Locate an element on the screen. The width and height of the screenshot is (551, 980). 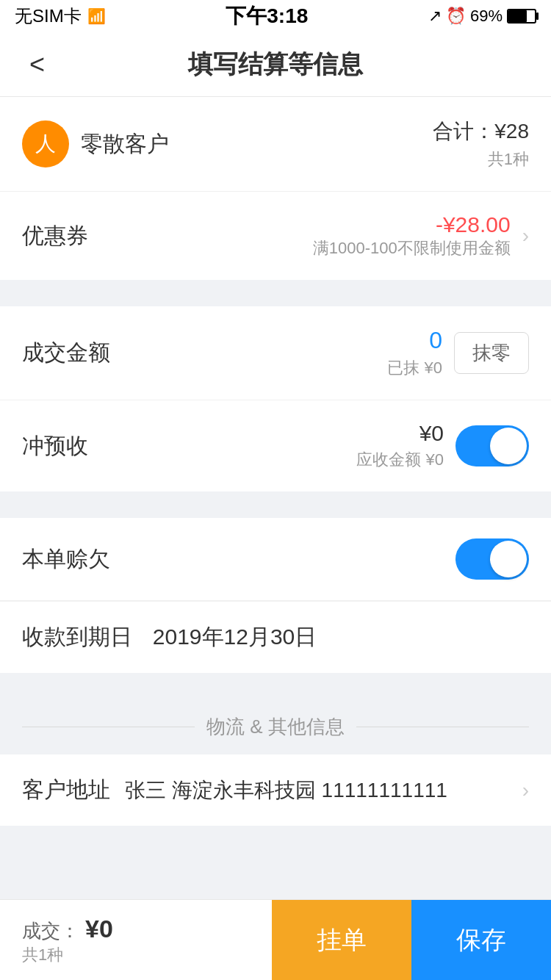
coupon-row: 优惠券 -¥28.00 满1000-100不限制使用金额 › is located at coordinates (276, 235).